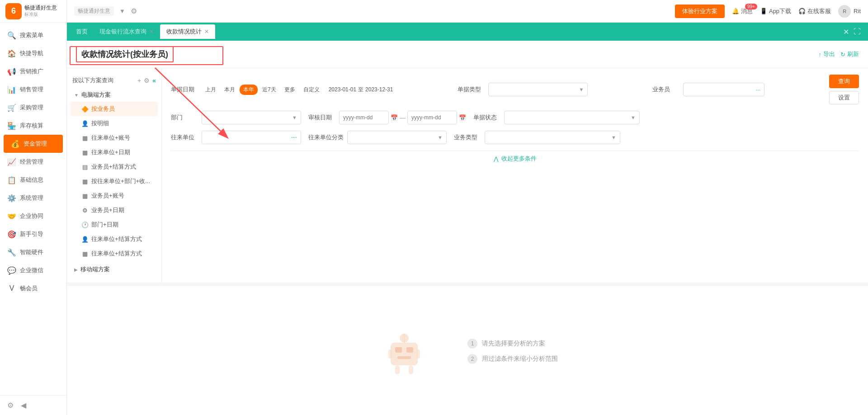  I want to click on enterprise-icon: 🤝, so click(12, 216).